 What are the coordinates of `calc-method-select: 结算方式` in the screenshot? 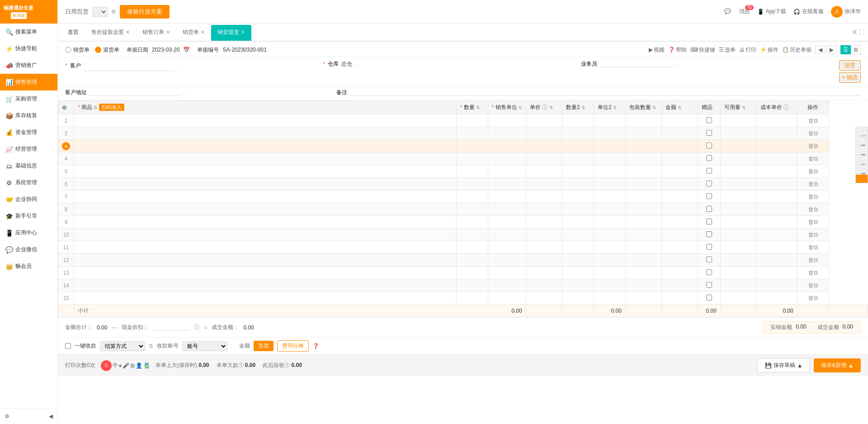 It's located at (123, 346).